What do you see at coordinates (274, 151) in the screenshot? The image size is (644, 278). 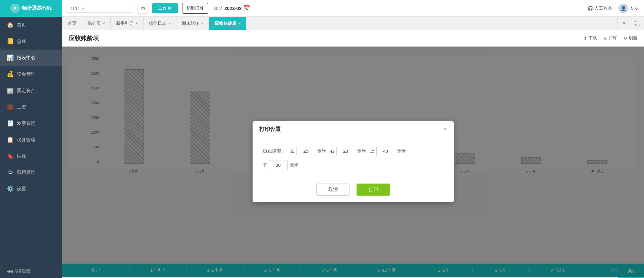 I see `margin-label: 边距调整：` at bounding box center [274, 151].